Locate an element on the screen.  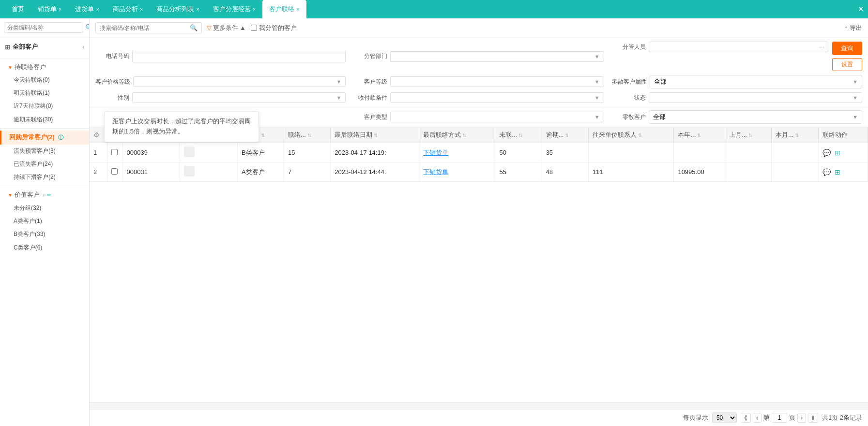
nav-sales: 销货单 × is located at coordinates (49, 9).